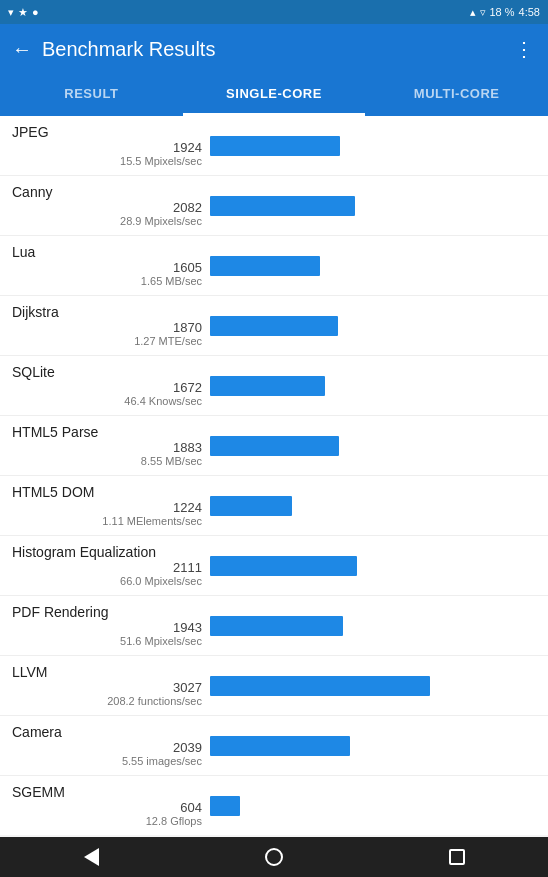 This screenshot has width=548, height=877. What do you see at coordinates (107, 148) in the screenshot?
I see `bench-score: 1924` at bounding box center [107, 148].